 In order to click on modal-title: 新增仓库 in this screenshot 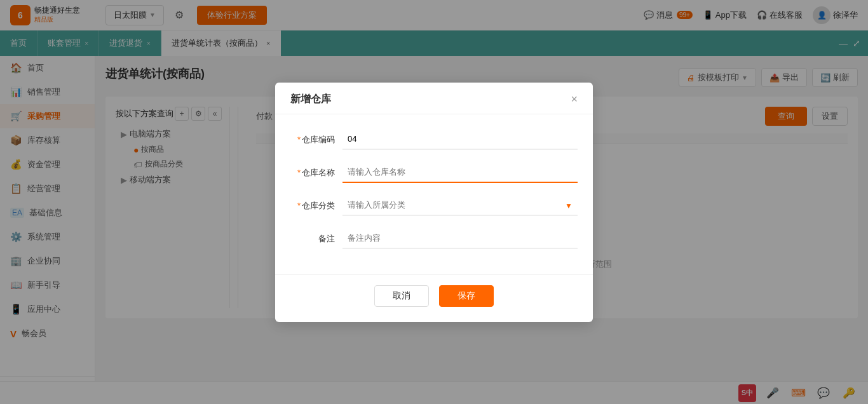, I will do `click(311, 99)`.